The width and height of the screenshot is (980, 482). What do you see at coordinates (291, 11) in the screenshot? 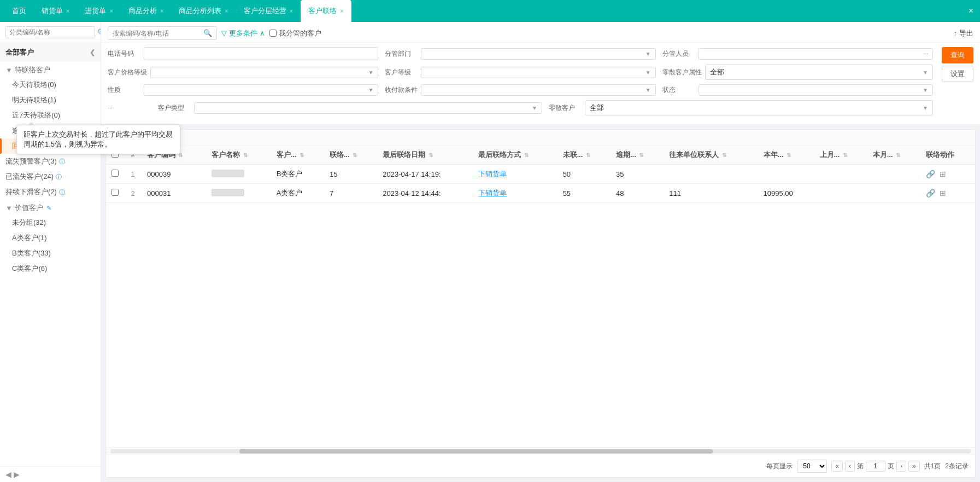
I see `close-customer-segment: ×` at bounding box center [291, 11].